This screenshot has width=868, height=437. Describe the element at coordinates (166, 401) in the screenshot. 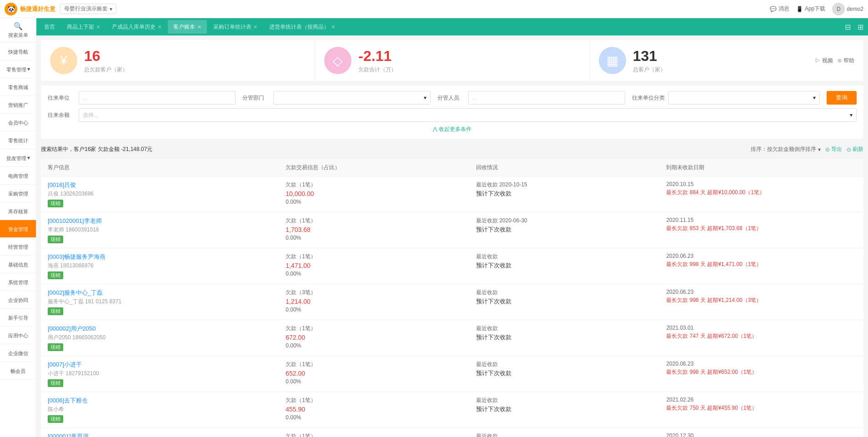

I see `customer-name: [0006]去下粮仓` at that location.